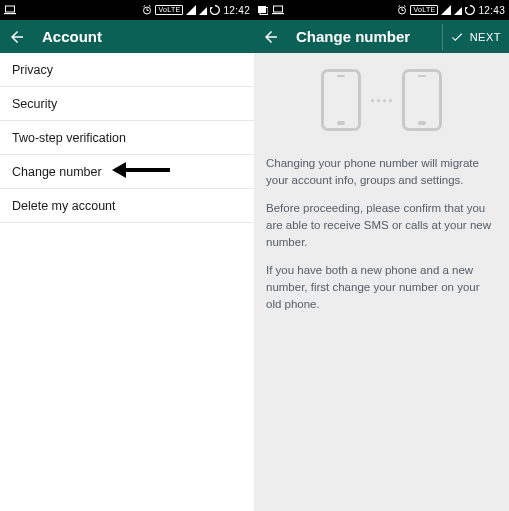 This screenshot has height=511, width=509. What do you see at coordinates (263, 10) in the screenshot?
I see `screenshot-icon` at bounding box center [263, 10].